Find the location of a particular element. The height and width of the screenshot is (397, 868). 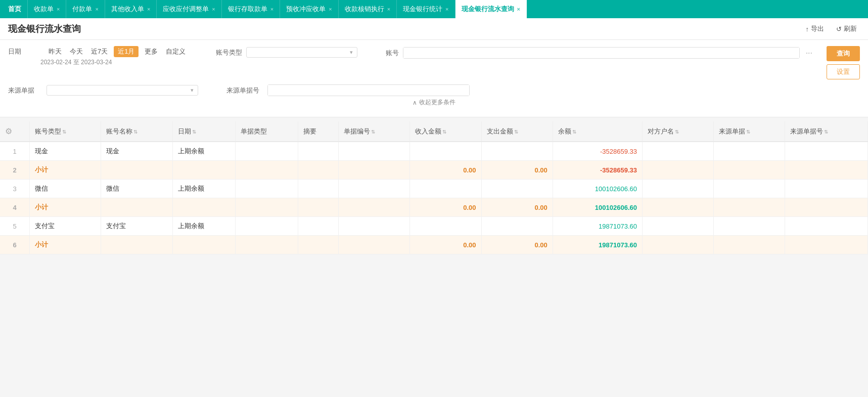

col-header-source_doc_no: 来源单据号⇅ is located at coordinates (827, 131).